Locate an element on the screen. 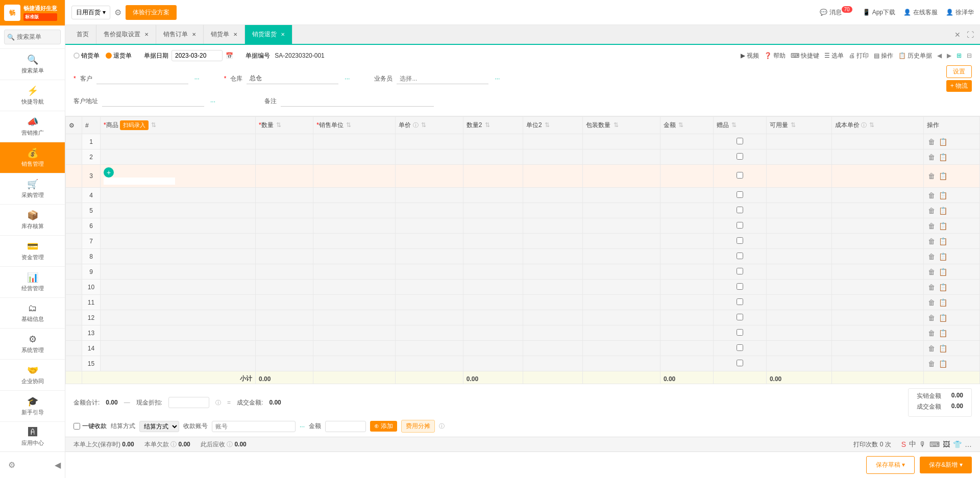  sort-unit2: ⇅ is located at coordinates (547, 125).